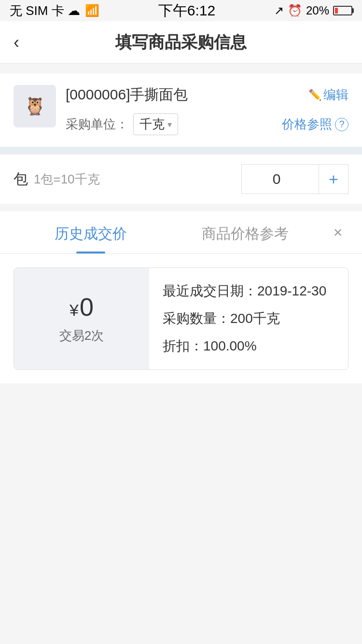 The image size is (362, 644). I want to click on quantity-row: 包 1包=10千克 +, so click(181, 179).